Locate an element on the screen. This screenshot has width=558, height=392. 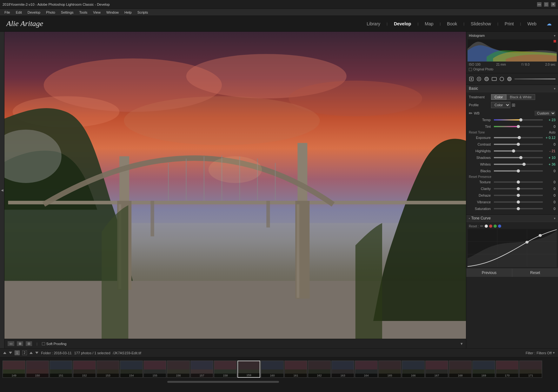
menu-item-photo: Photo is located at coordinates (51, 12).